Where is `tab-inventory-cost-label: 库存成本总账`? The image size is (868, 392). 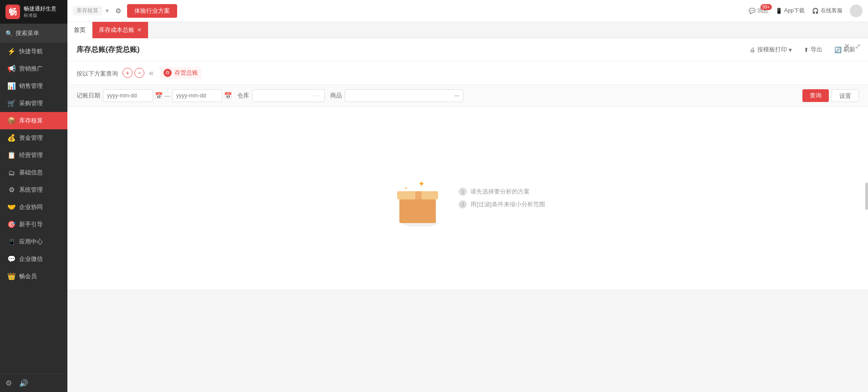
tab-inventory-cost-label: 库存成本总账 is located at coordinates (117, 30).